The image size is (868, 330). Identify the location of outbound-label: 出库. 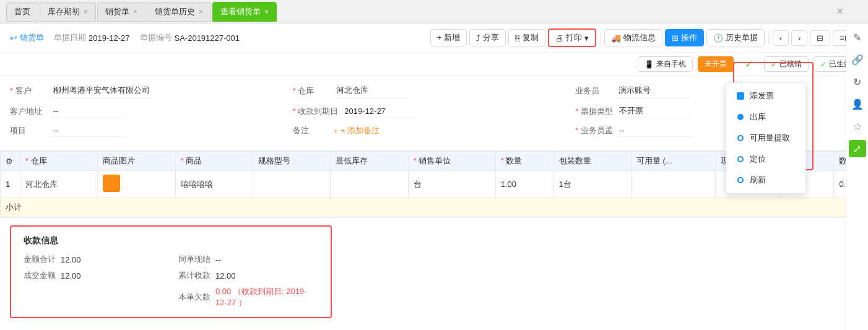
(758, 117).